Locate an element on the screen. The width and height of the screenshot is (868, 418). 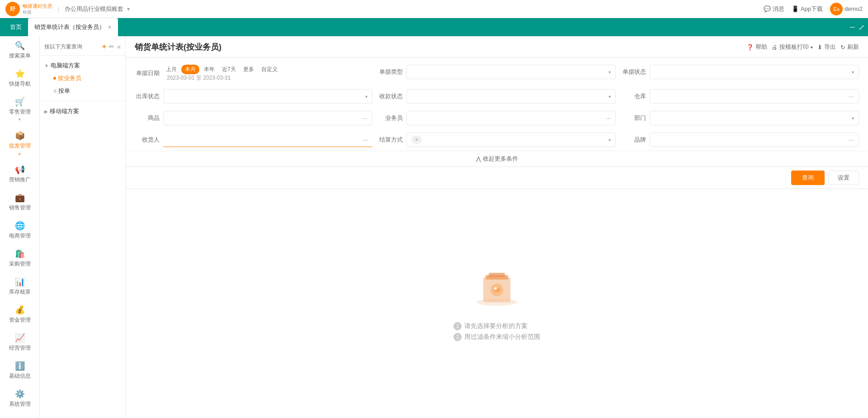
sidebar-item-search: 🔍 搜索菜单 is located at coordinates (20, 50).